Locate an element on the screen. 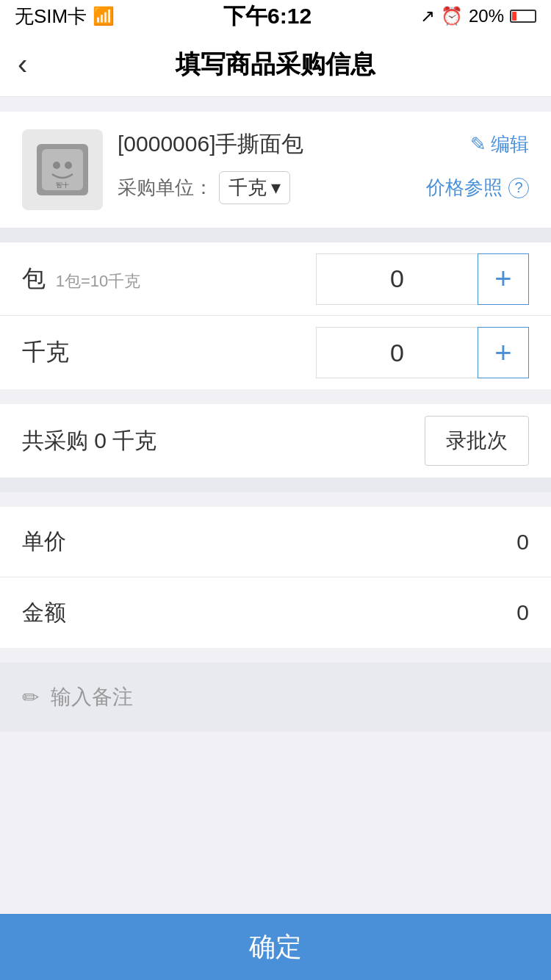 This screenshot has height=980, width=551. product-name-row: [0000006]手撕面包 ✎ 编辑 is located at coordinates (323, 144).